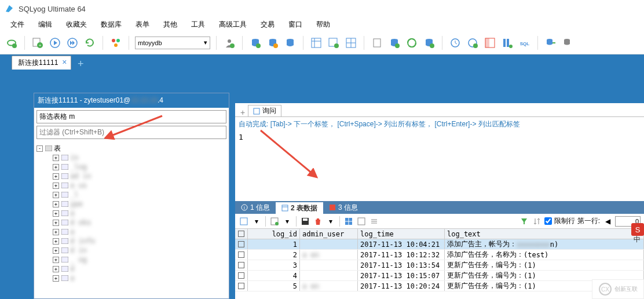 The image size is (644, 299). I want to click on menu-transaction: 交易, so click(268, 24).